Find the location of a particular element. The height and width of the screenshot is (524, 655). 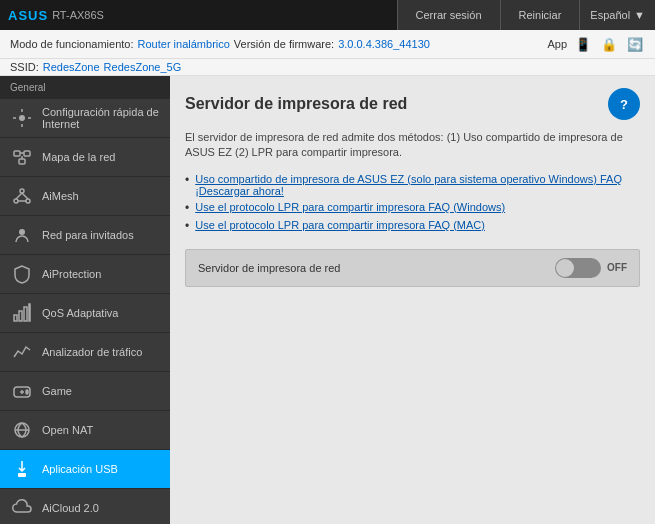

ssid-5g-link: RedesZone_5G is located at coordinates (143, 67).